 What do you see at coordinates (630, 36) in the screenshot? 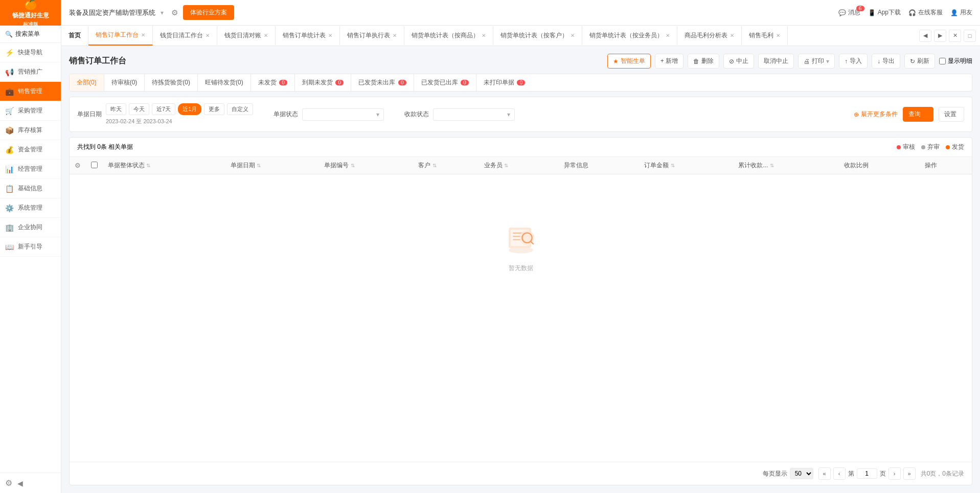
I see `tab-sales-summary-staff: 销货单统计表（按业务员） ✕` at bounding box center [630, 36].